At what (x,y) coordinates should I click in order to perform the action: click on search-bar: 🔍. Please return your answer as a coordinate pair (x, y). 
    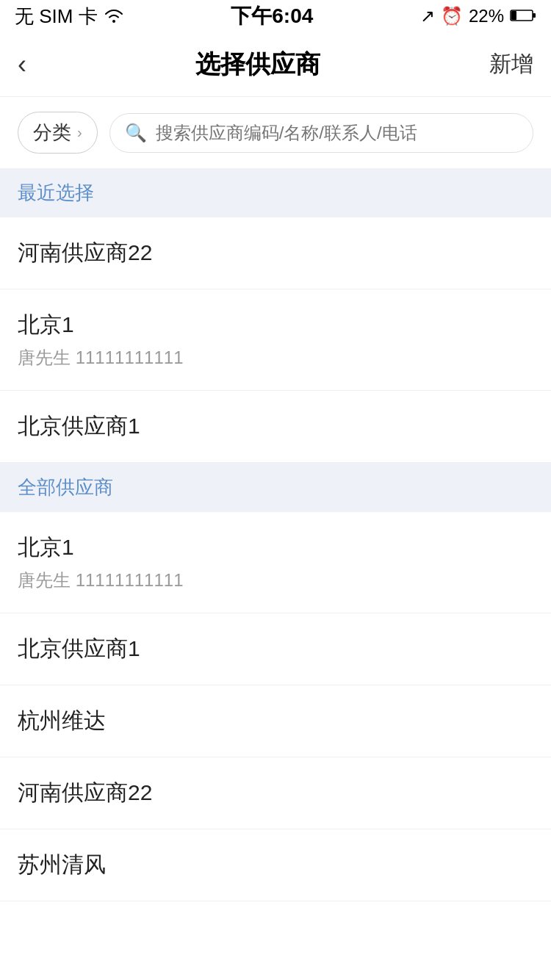
    Looking at the image, I should click on (322, 133).